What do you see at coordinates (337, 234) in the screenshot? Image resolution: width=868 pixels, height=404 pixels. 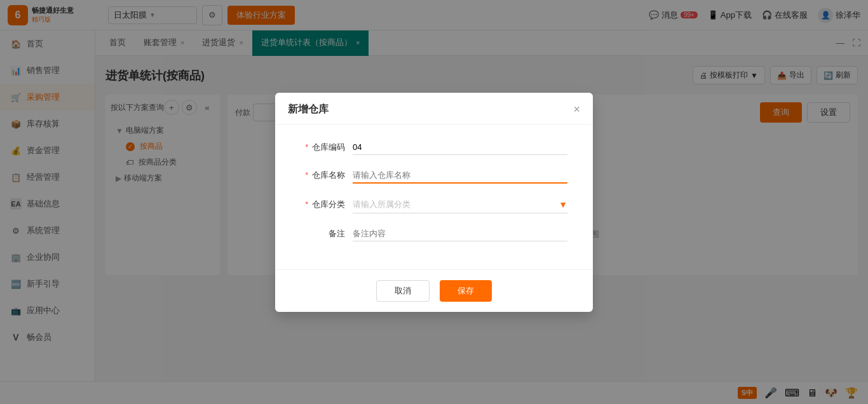 I see `remark-label-text: 备注` at bounding box center [337, 234].